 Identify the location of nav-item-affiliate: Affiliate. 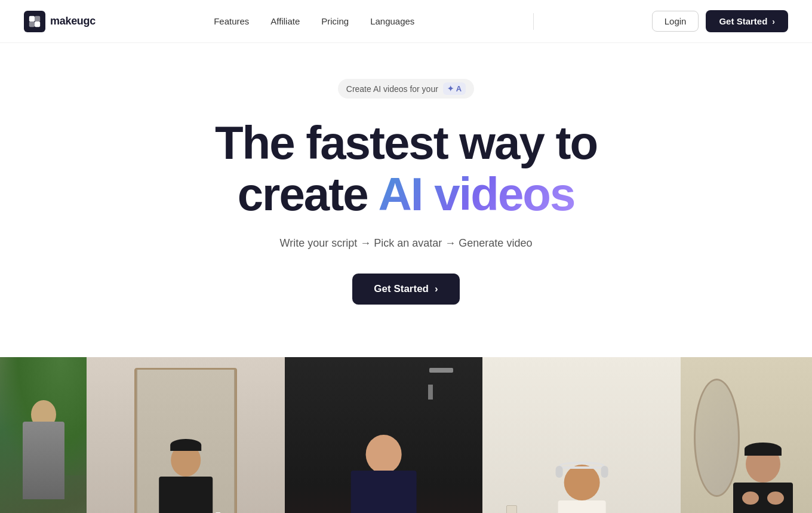
(285, 21).